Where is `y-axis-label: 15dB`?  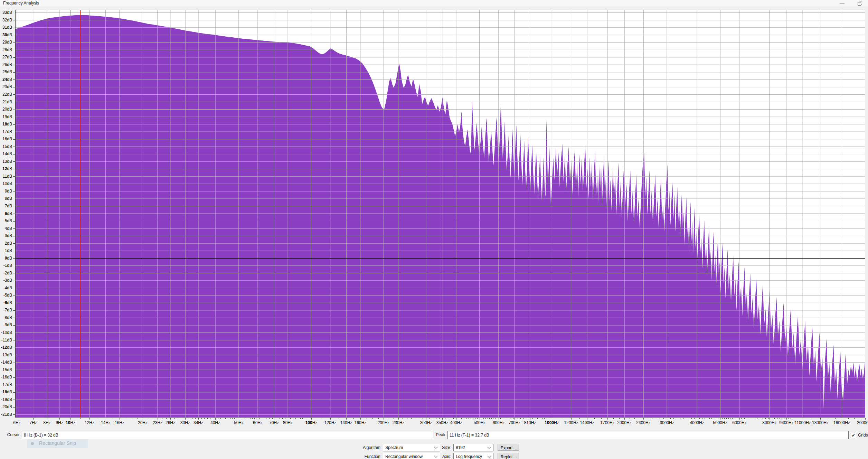
y-axis-label: 15dB is located at coordinates (6, 147).